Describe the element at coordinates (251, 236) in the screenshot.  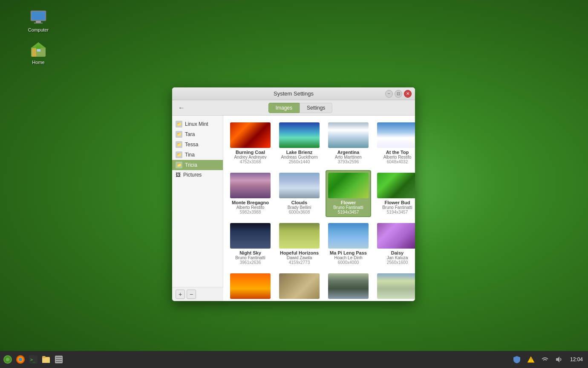
I see `thumb-night-sky` at that location.